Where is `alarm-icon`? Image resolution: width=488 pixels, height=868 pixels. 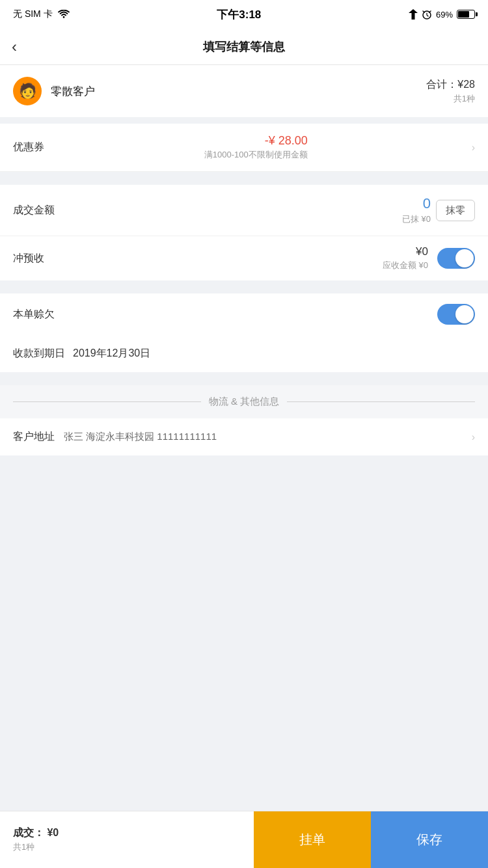
alarm-icon is located at coordinates (427, 14).